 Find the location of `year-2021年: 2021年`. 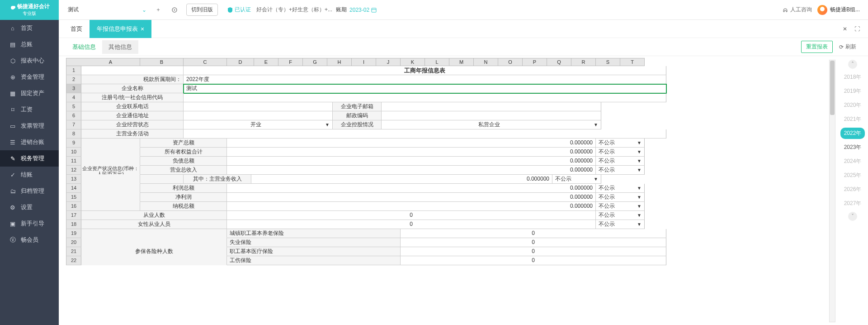

year-2021年: 2021年 is located at coordinates (853, 119).